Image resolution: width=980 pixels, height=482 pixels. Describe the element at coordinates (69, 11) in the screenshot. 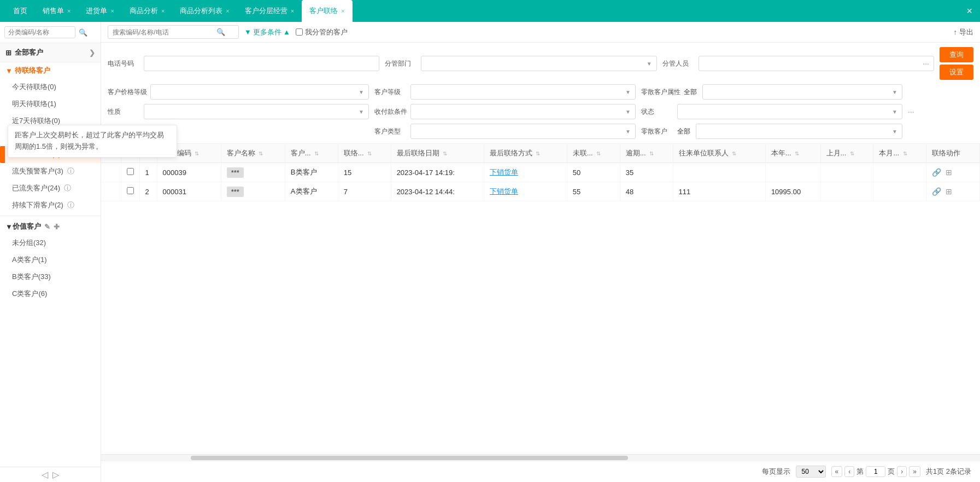

I see `close-sales-order-icon: ×` at that location.